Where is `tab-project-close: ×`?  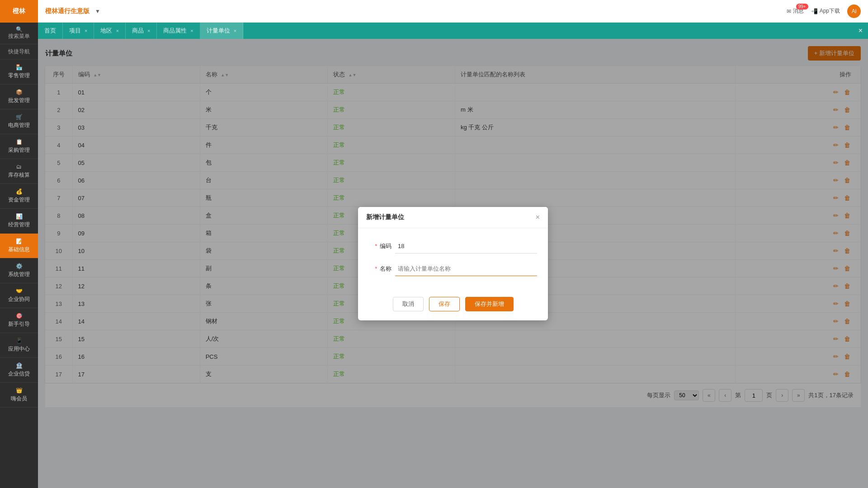 tab-project-close: × is located at coordinates (86, 31).